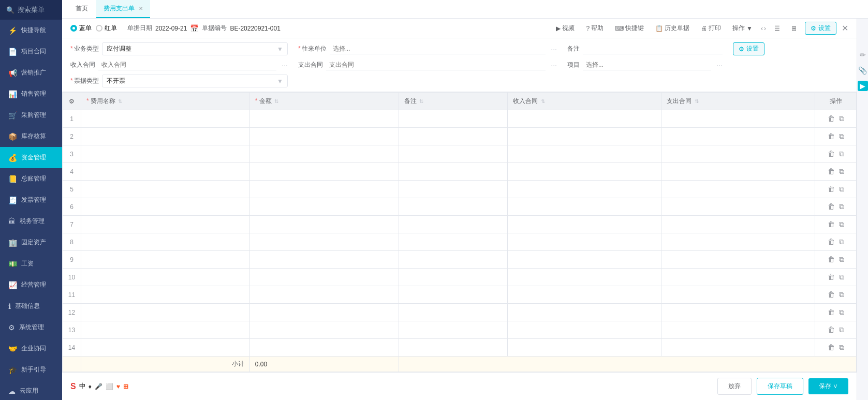  Describe the element at coordinates (653, 49) in the screenshot. I see `remark-input` at that location.